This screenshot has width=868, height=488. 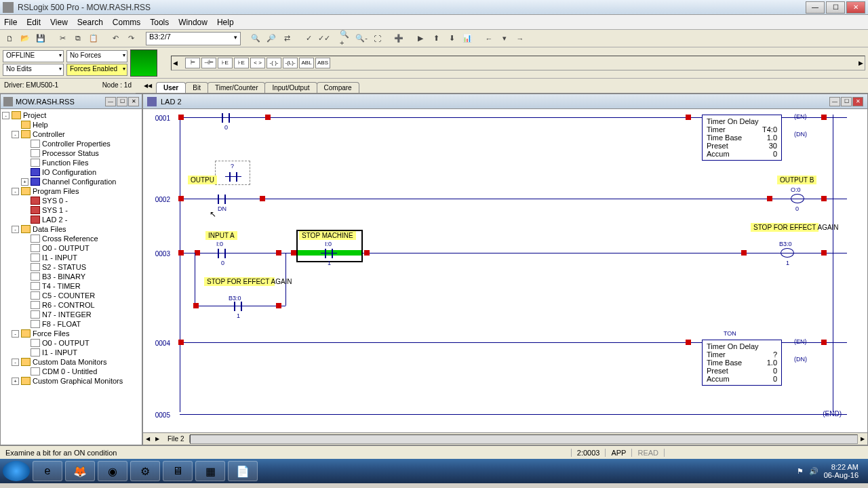 What do you see at coordinates (55, 201) in the screenshot?
I see `tree-sys0: SYS 0 -` at bounding box center [55, 201].